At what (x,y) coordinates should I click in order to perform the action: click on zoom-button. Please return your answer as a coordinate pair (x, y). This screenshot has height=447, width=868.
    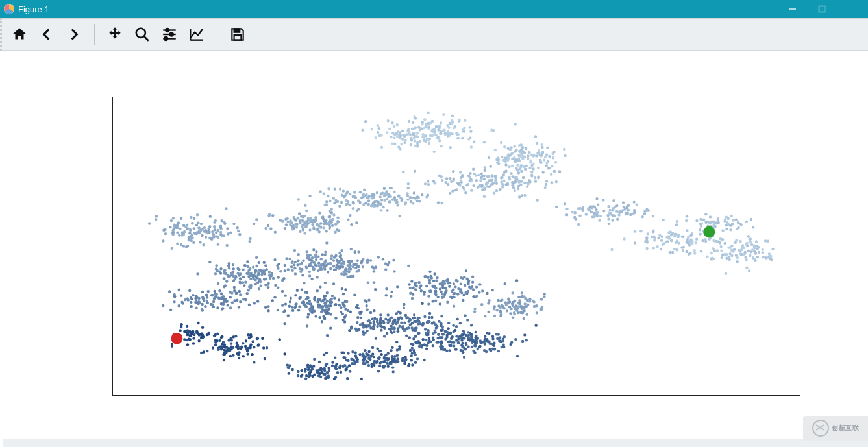
    Looking at the image, I should click on (142, 34).